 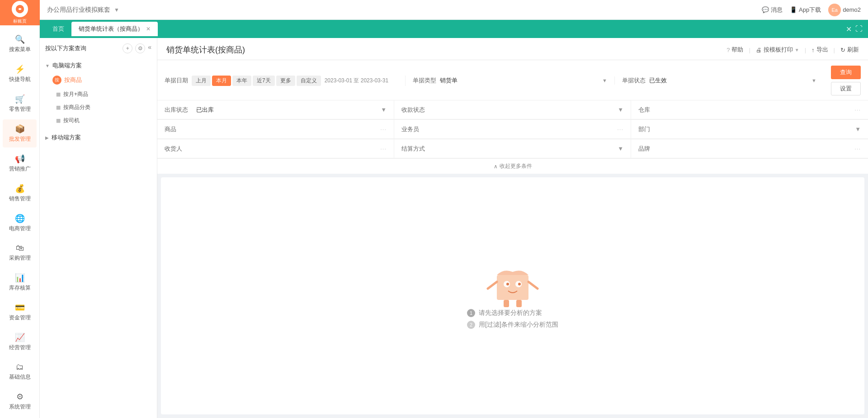 What do you see at coordinates (383, 148) in the screenshot?
I see `consignee-more-icon: ···` at bounding box center [383, 148].